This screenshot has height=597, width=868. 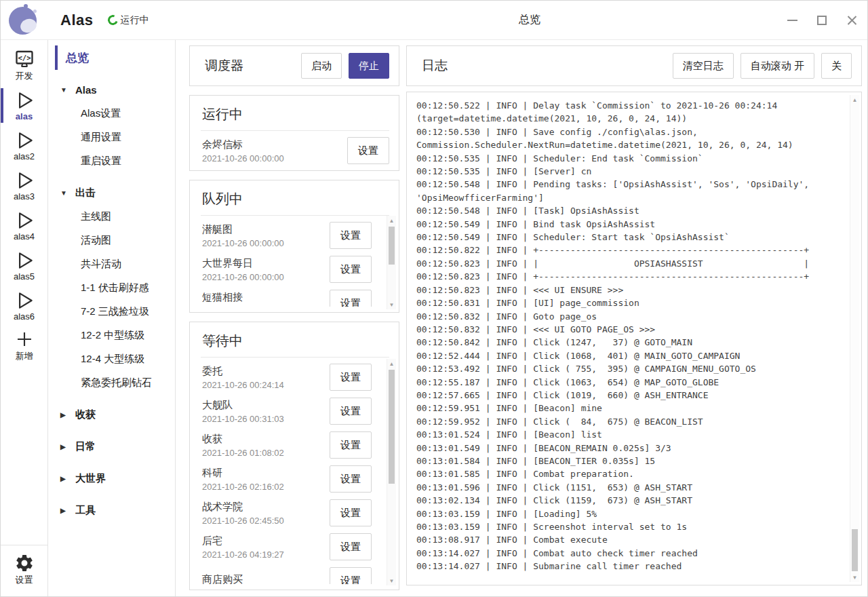 What do you see at coordinates (24, 236) in the screenshot?
I see `rail-item-label: alas4` at bounding box center [24, 236].